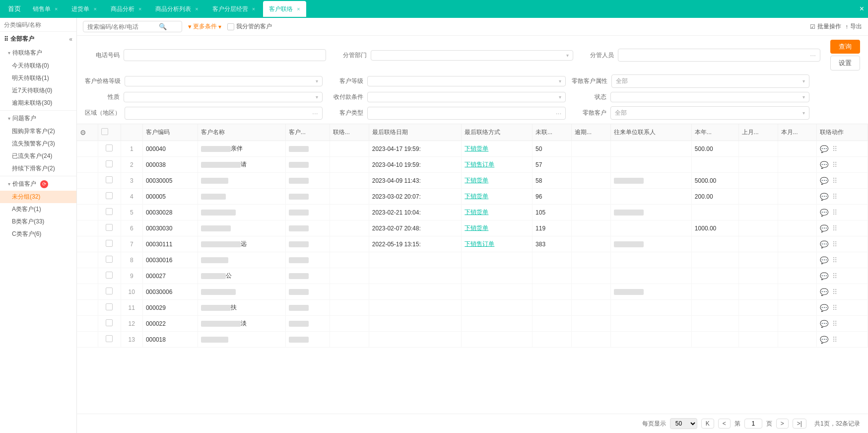  What do you see at coordinates (45, 9) in the screenshot?
I see `nav-tab-sales: 销售单 ×` at bounding box center [45, 9].